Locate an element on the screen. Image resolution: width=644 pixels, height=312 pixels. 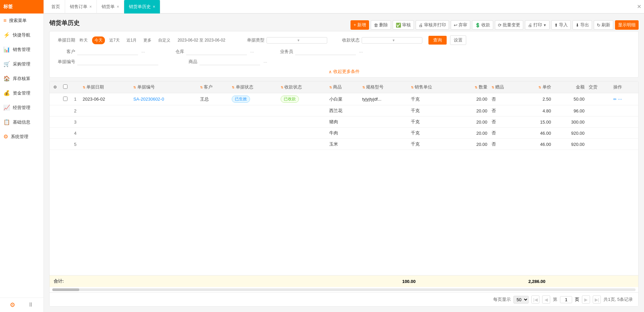
warehouse-dots: ··· is located at coordinates (252, 52).